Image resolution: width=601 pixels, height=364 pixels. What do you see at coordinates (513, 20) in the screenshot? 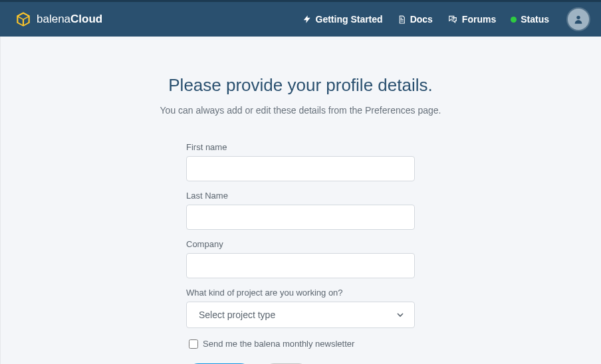
I see `status-indicator-icon` at bounding box center [513, 20].